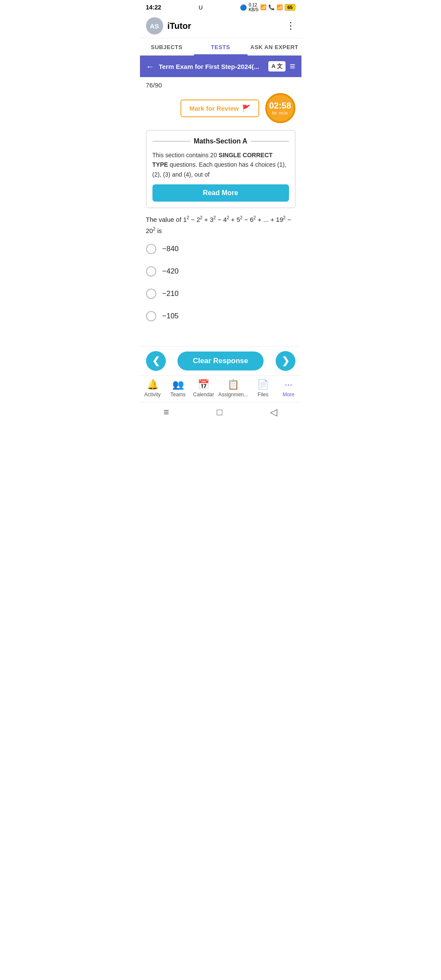  Describe the element at coordinates (220, 283) in the screenshot. I see `options-list: −840 −420 −210 −105` at that location.